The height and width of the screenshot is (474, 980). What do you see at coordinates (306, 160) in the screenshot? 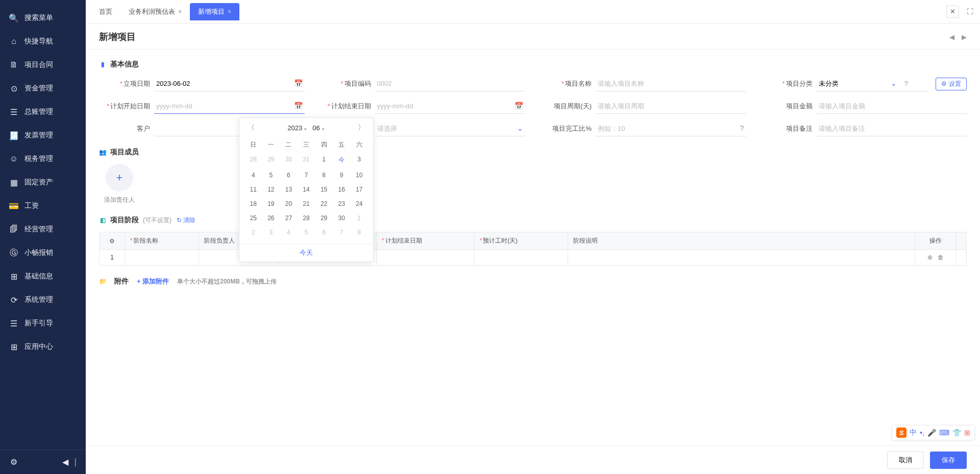
I see `dp-day: 31` at bounding box center [306, 160].